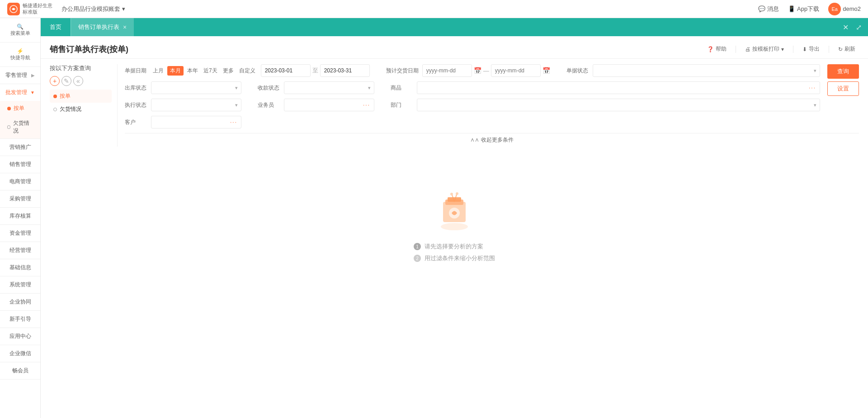  Describe the element at coordinates (183, 88) in the screenshot. I see `filter-out-status-field: 出库状态` at that location.